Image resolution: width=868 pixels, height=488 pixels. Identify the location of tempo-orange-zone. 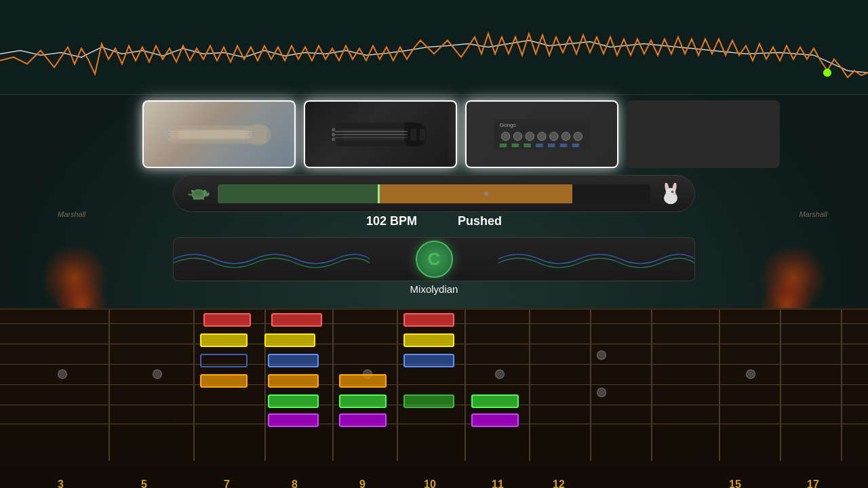
(475, 194).